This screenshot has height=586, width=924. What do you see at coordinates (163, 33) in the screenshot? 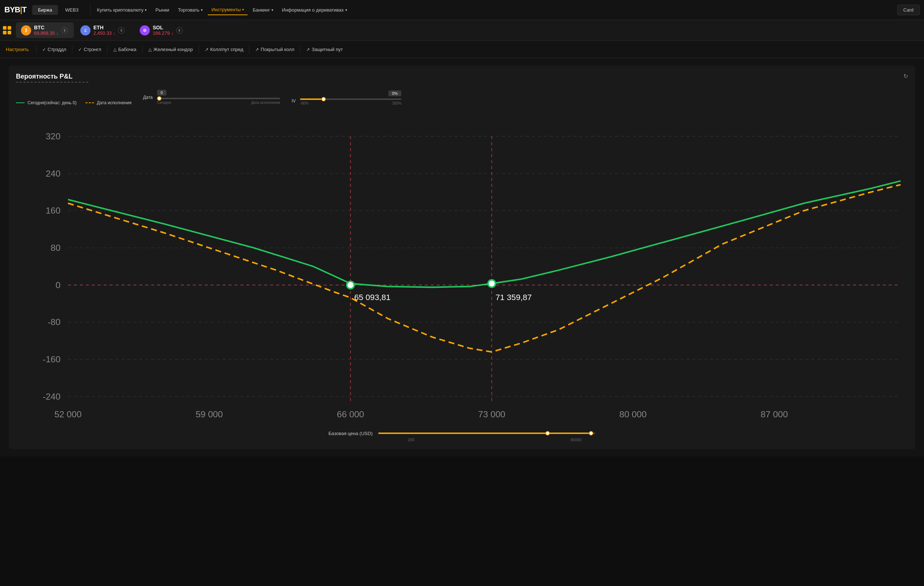
I see `sol-price: 166.279 ↓` at bounding box center [163, 33].